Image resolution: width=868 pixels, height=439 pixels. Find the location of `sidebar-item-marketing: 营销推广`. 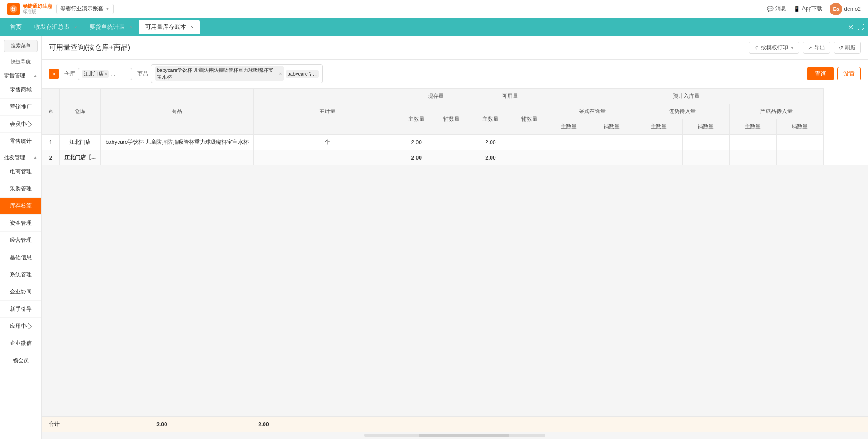

sidebar-item-marketing: 营销推广 is located at coordinates (21, 107).